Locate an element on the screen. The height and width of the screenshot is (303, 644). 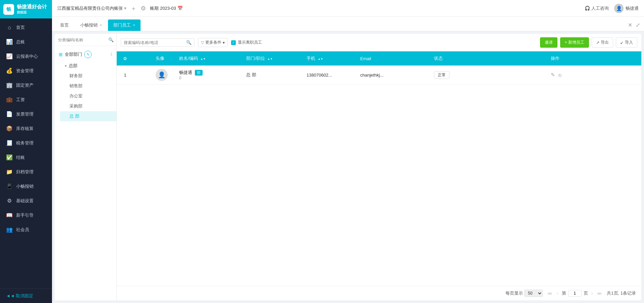
row-name-cell: 畅捷通 部 0 is located at coordinates (207, 75).